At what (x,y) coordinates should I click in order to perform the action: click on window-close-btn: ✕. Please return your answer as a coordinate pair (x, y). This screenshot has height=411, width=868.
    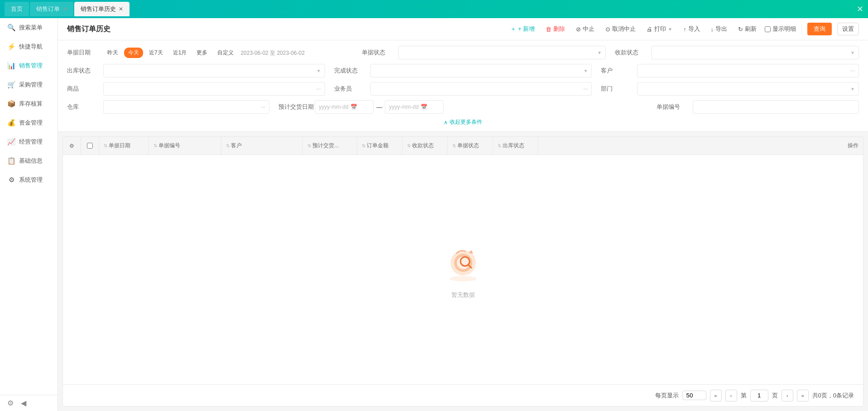
    Looking at the image, I should click on (860, 9).